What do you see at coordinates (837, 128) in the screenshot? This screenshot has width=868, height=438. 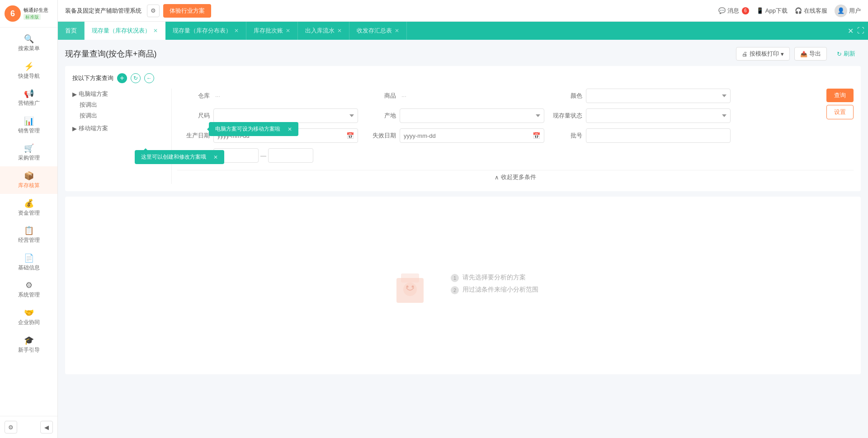 I see `filter-actions-col: 查询 设置` at bounding box center [837, 128].